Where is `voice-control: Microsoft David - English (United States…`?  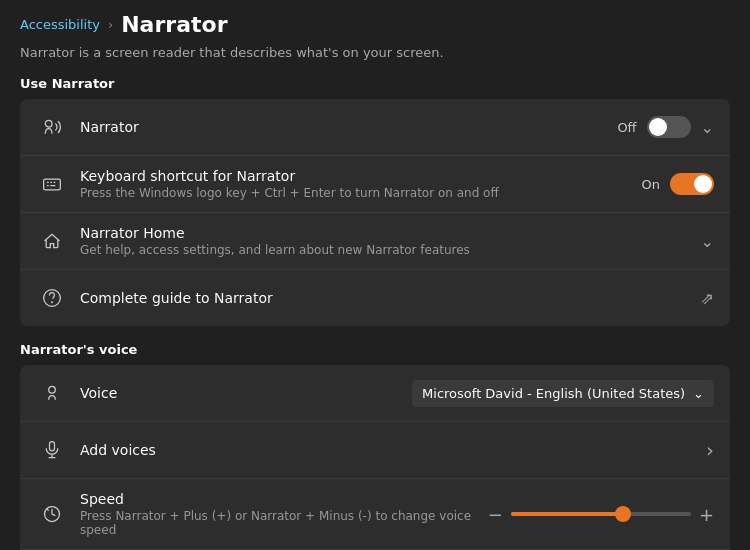 voice-control: Microsoft David - English (United States… is located at coordinates (563, 394).